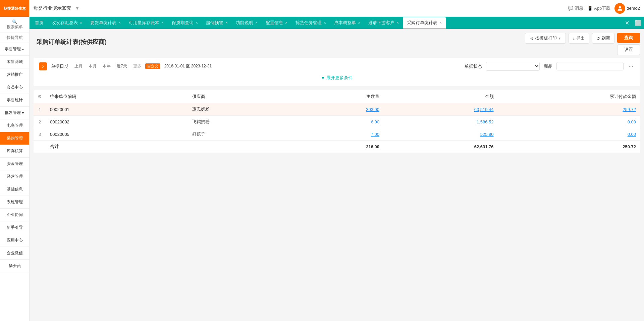 This screenshot has height=321, width=644. What do you see at coordinates (15, 100) in the screenshot?
I see `sidebar-item-retailstat: 零售统计` at bounding box center [15, 100].